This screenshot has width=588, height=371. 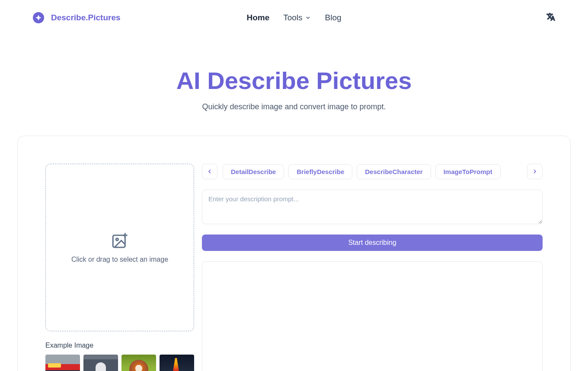 What do you see at coordinates (551, 18) in the screenshot?
I see `language-icon` at bounding box center [551, 18].